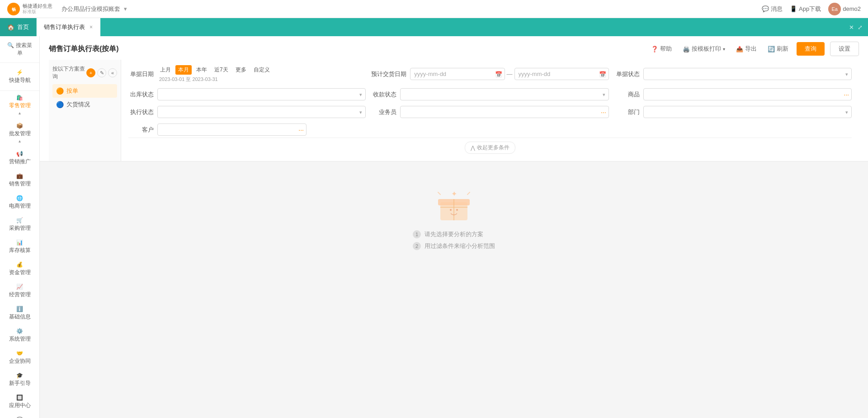 The image size is (868, 418). I want to click on wholesale-icon: 📦, so click(20, 126).